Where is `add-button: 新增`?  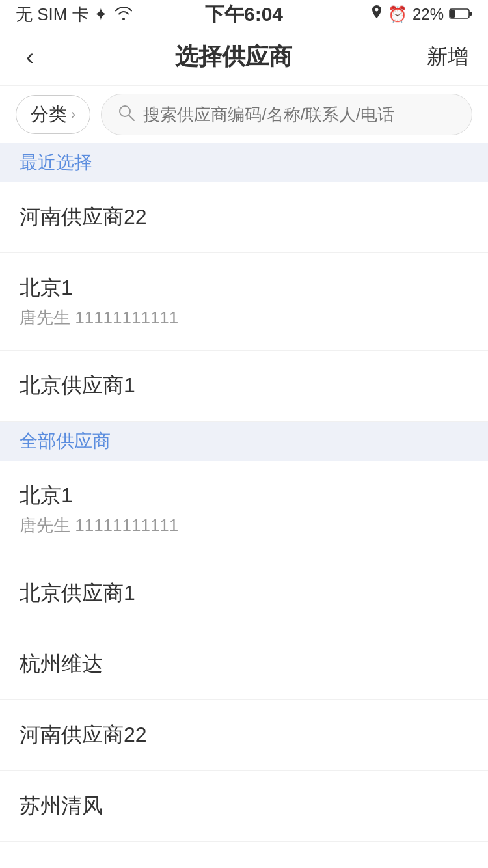
add-button: 新增 is located at coordinates (448, 57).